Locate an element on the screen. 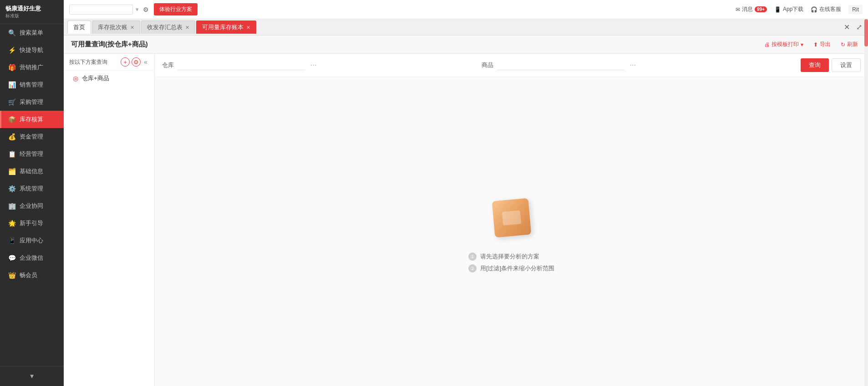 The image size is (868, 386). sidebar-item-finance: 💰 资金管理 is located at coordinates (32, 137).